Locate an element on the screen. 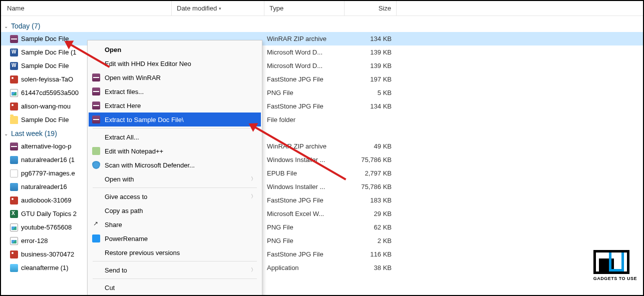 This screenshot has height=296, width=644. menu-item: Open is located at coordinates (175, 50).